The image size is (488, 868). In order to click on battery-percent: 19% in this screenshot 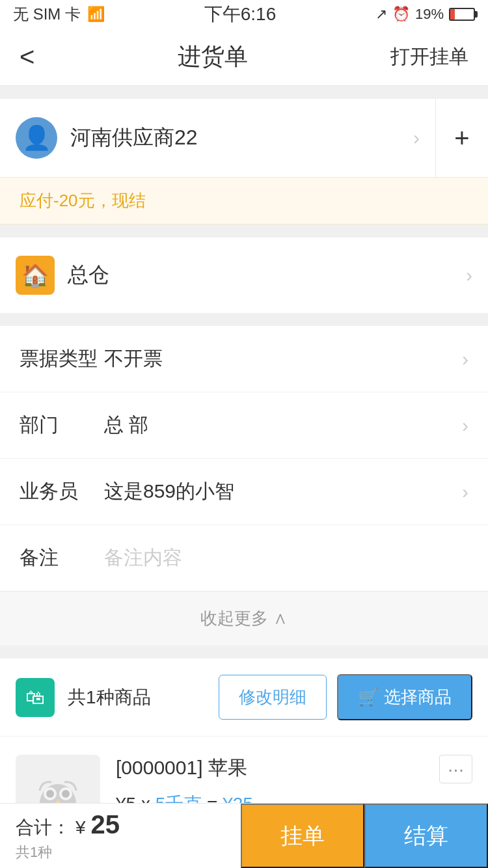, I will do `click(429, 14)`.